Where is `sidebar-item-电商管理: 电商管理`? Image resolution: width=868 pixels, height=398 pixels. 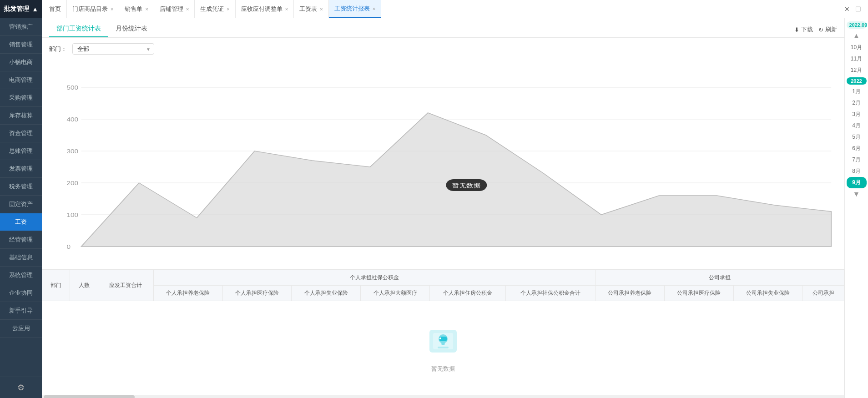
sidebar-item-电商管理: 电商管理 is located at coordinates (21, 80).